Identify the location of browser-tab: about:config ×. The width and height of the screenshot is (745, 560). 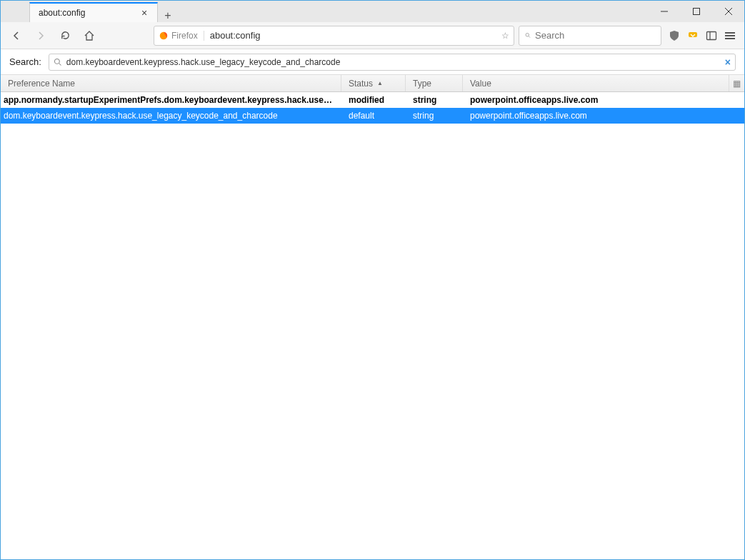
(94, 12).